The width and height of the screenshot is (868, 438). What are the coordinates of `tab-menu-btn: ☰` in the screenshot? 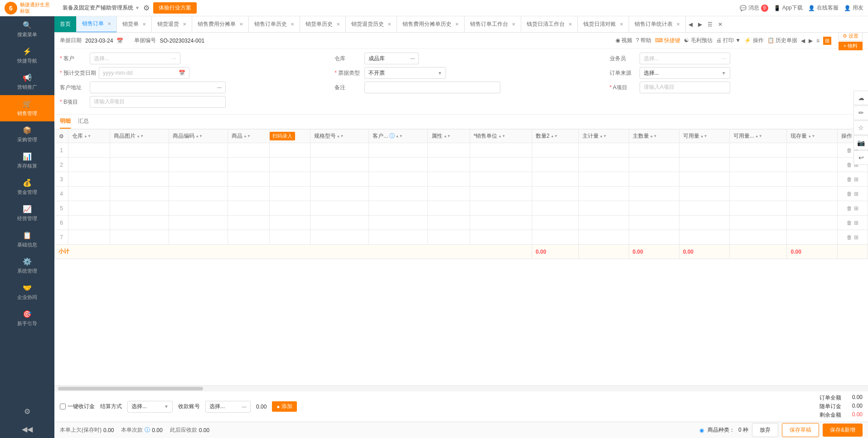 It's located at (710, 24).